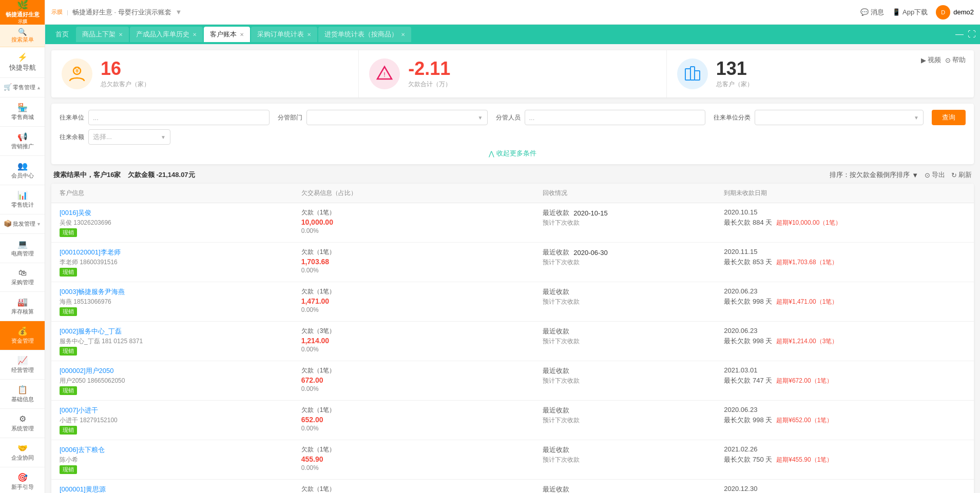 This screenshot has width=980, height=493. I want to click on table-row: [0007]小进干 小进干 18279152100 现销 欠款（1笔） 652.…, so click(512, 421).